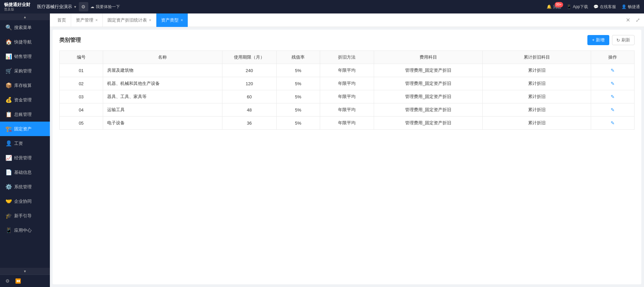 The image size is (644, 287). Describe the element at coordinates (25, 144) in the screenshot. I see `sidebar-nav: 🔍 搜索菜单 🏠 快捷导航 📊 销售管理 🛒 采购管理 📦 库存核算 💰` at that location.